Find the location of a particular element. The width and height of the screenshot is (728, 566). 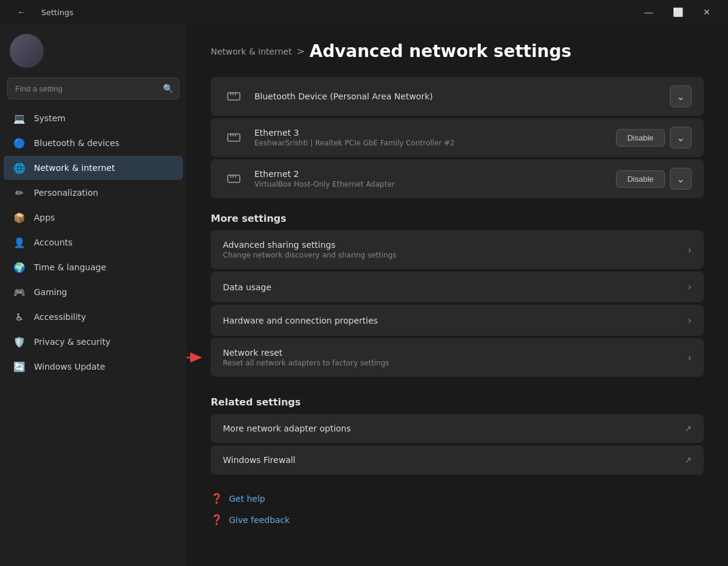

back-button: ← is located at coordinates (21, 12).